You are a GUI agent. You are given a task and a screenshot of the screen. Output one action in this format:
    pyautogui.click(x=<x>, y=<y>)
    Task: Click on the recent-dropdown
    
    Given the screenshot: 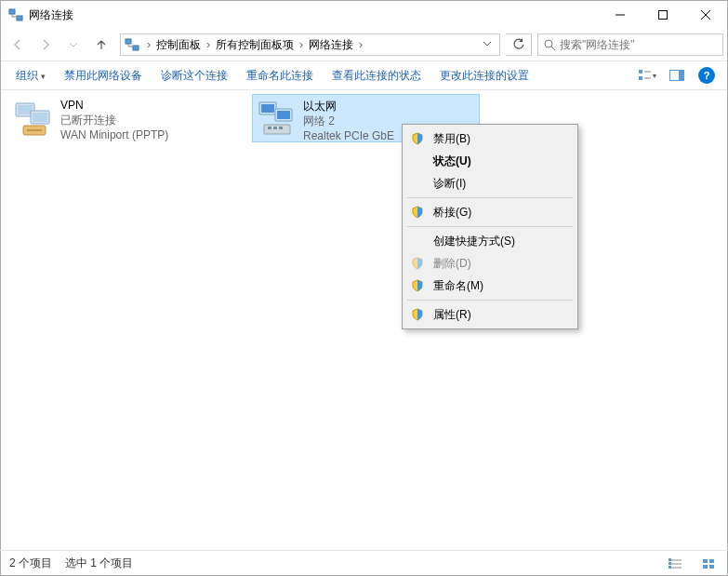 What is the action you would take?
    pyautogui.click(x=73, y=45)
    